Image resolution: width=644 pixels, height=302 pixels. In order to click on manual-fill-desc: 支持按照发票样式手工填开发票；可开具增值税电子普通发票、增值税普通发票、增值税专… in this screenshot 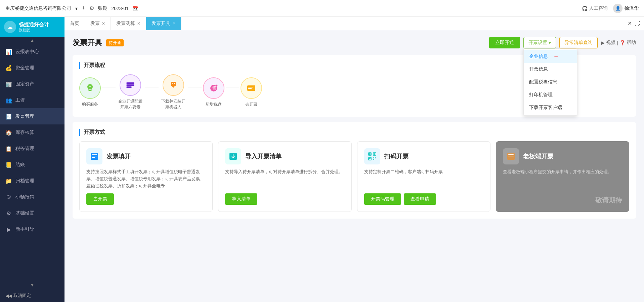, I will do `click(146, 179)`.